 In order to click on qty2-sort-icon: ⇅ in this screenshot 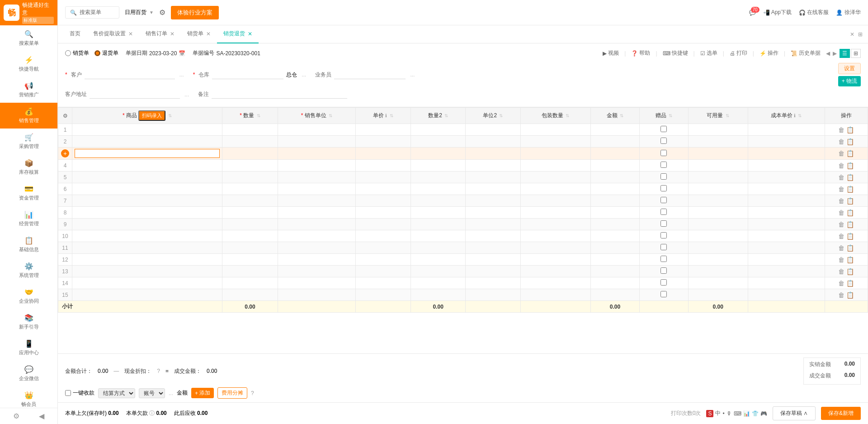, I will do `click(446, 116)`.